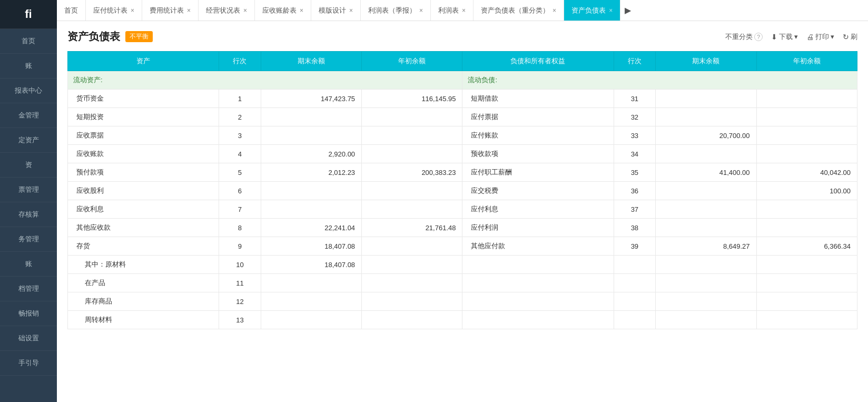 The height and width of the screenshot is (402, 868). Describe the element at coordinates (283, 11) in the screenshot. I see `tab-receivable-aging: 应收账龄表 ×` at that location.